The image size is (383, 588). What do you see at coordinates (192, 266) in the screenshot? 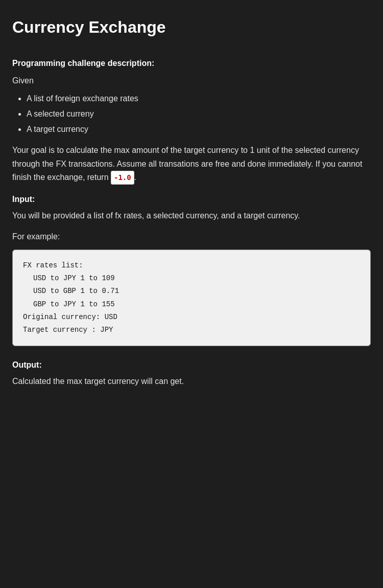
I see `code-line-1: FX rates list:` at bounding box center [192, 266].